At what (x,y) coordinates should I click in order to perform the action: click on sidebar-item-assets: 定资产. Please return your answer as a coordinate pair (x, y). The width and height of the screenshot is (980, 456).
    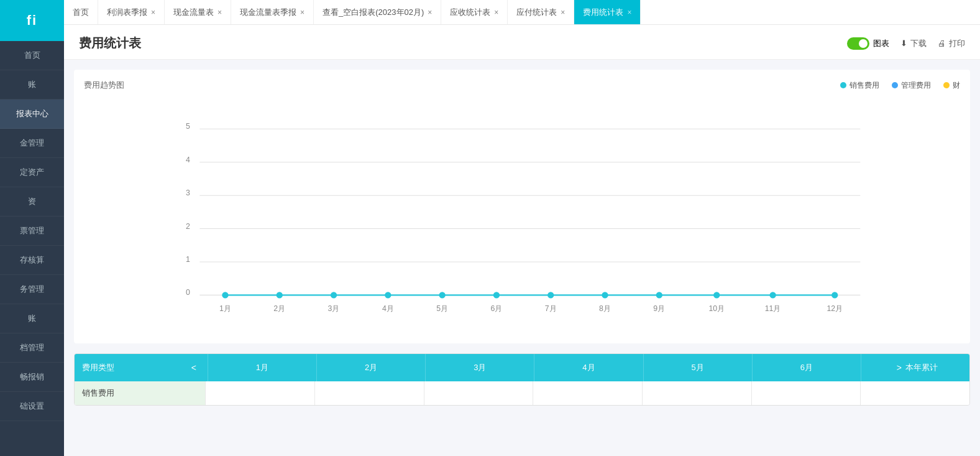
    Looking at the image, I should click on (32, 173).